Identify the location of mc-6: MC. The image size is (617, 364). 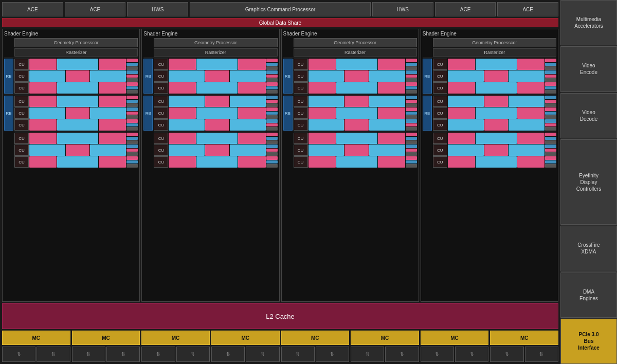
(385, 338).